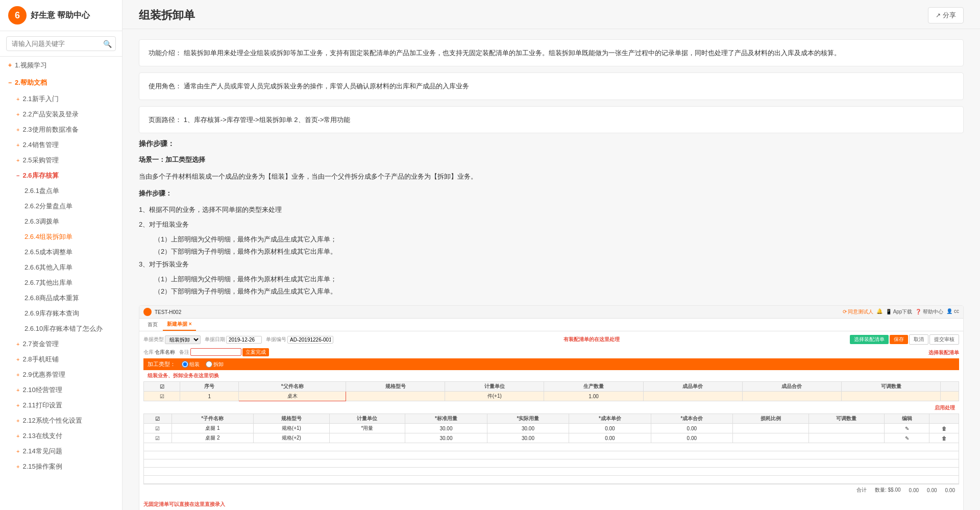 This screenshot has height=510, width=980. What do you see at coordinates (907, 419) in the screenshot?
I see `col2-op: 编辑` at bounding box center [907, 419].